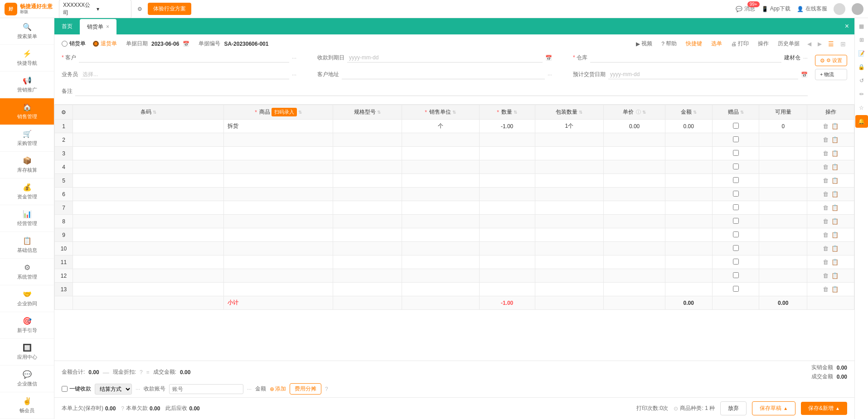 The width and height of the screenshot is (868, 419). I want to click on row-copy-icon-9: 📋, so click(835, 235).